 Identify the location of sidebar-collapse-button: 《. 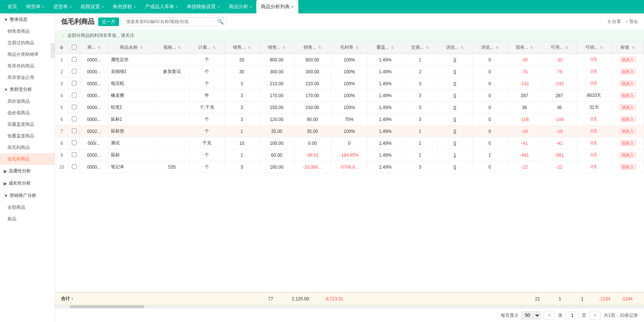
(53, 51).